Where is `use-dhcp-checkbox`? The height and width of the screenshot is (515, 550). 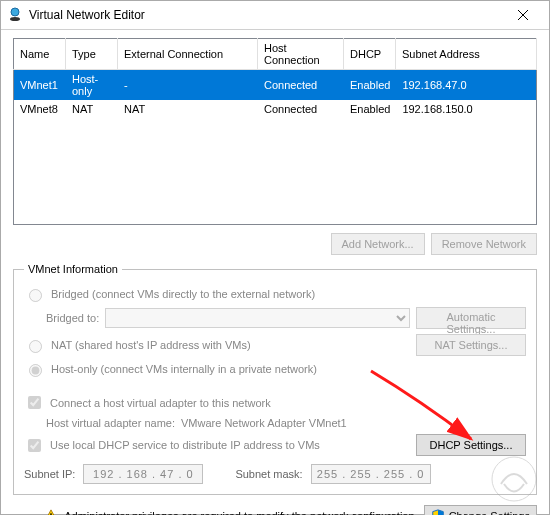
use-dhcp-checkbox is located at coordinates (34, 446).